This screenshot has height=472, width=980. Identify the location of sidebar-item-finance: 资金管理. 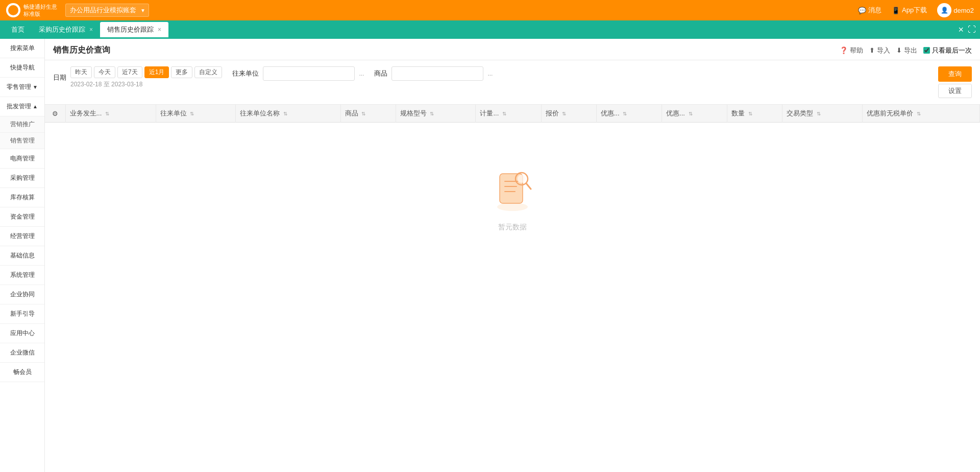
(22, 217).